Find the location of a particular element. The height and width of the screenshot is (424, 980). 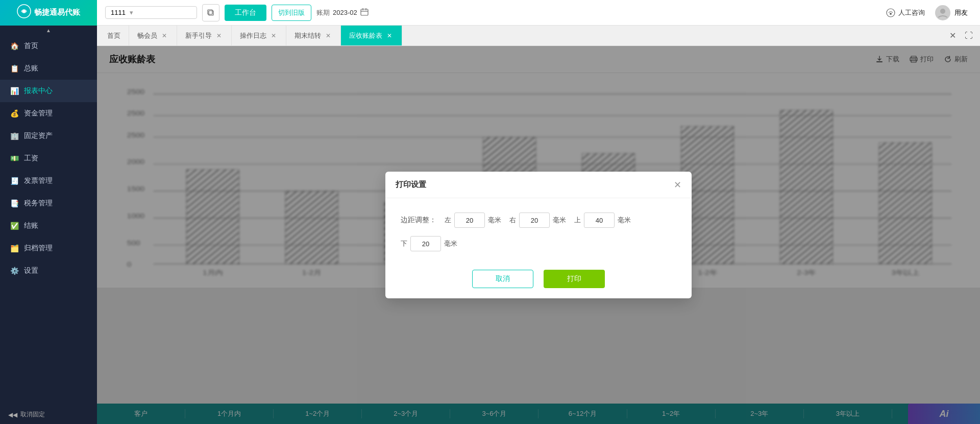

sidebar-item-home: 🏠 首页 is located at coordinates (48, 46).